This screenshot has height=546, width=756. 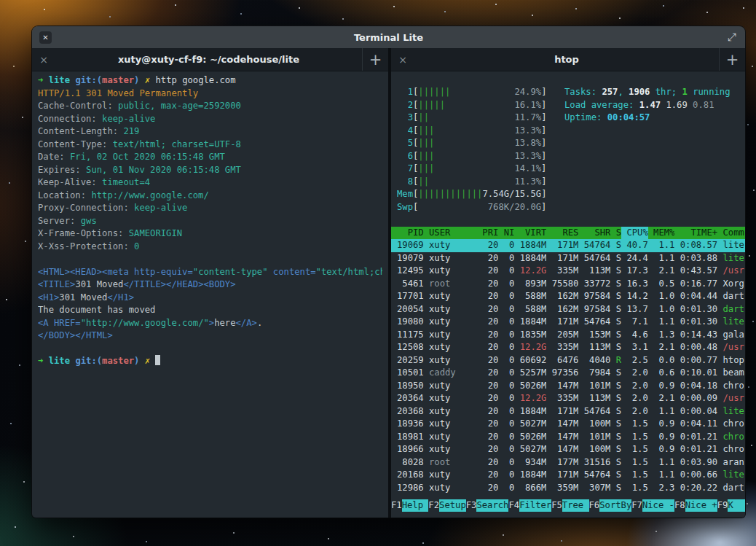 What do you see at coordinates (568, 463) in the screenshot?
I see `process-row: 8028root200934M177M31516S1.51.10:03.90ar…` at bounding box center [568, 463].